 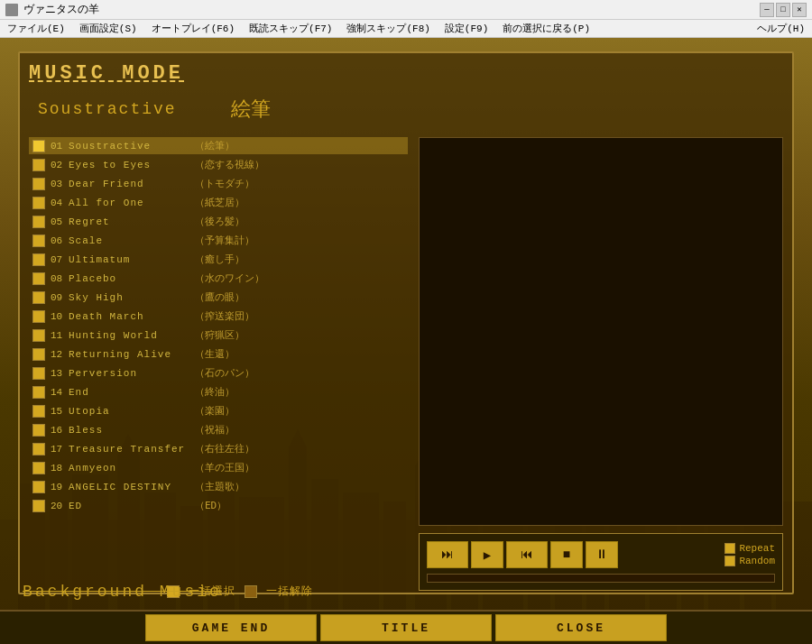 What do you see at coordinates (52, 9) in the screenshot?
I see `title-bar-left: ヴァニタスの羊` at bounding box center [52, 9].